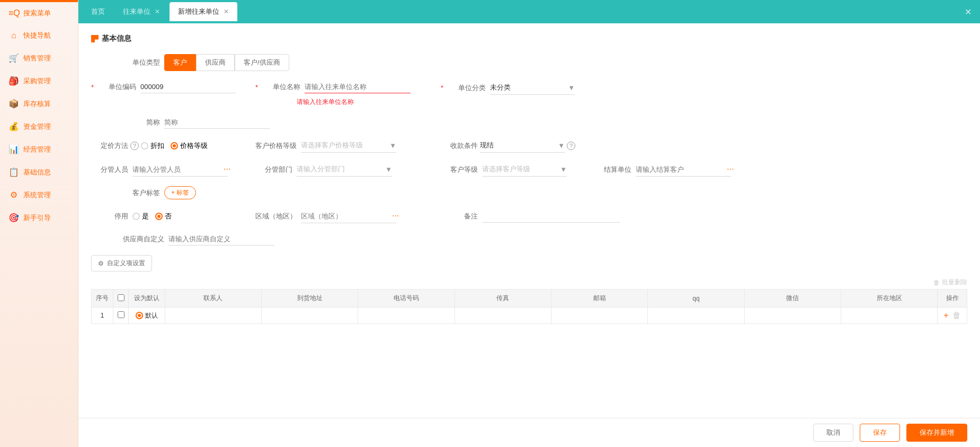 The width and height of the screenshot is (980, 447). What do you see at coordinates (532, 88) in the screenshot?
I see `unit-category-select: 未分类 ▼` at bounding box center [532, 88].